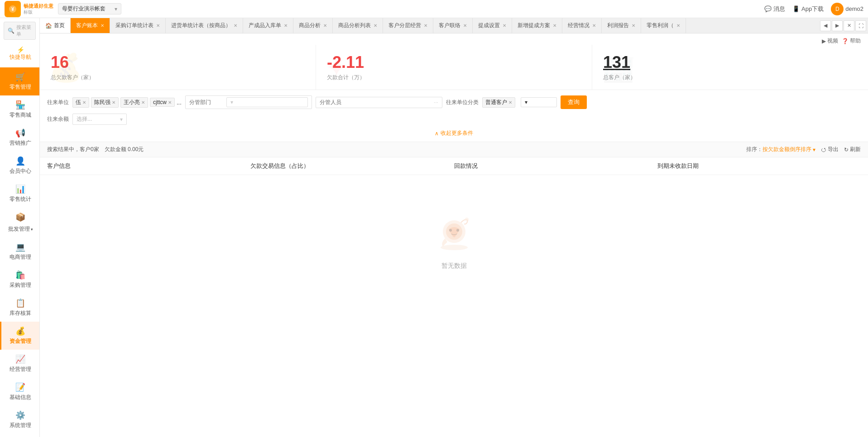 The height and width of the screenshot is (437, 868). What do you see at coordinates (105, 102) in the screenshot?
I see `filter-tag-chen: 陈民强 ✕` at bounding box center [105, 102].